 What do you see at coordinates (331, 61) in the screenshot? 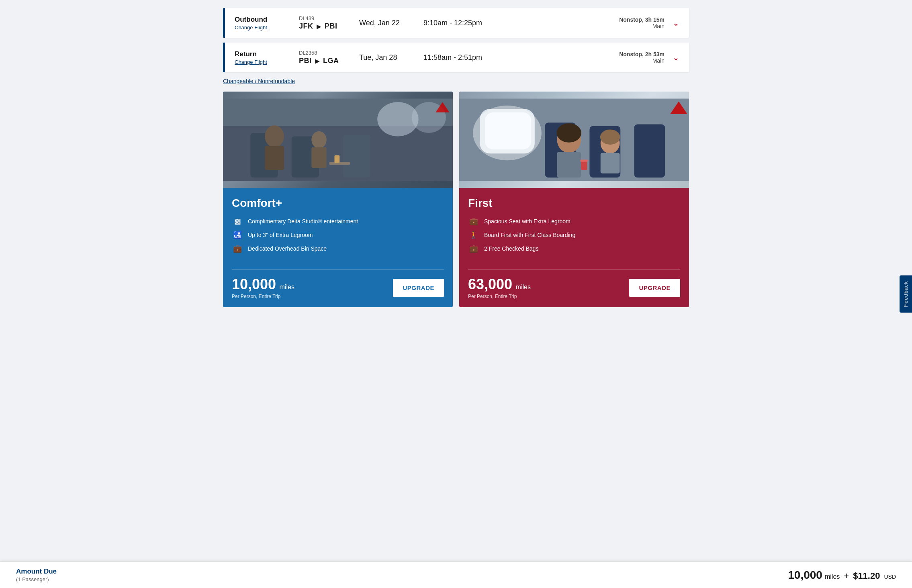
I see `return-route-to: LGA` at bounding box center [331, 61].